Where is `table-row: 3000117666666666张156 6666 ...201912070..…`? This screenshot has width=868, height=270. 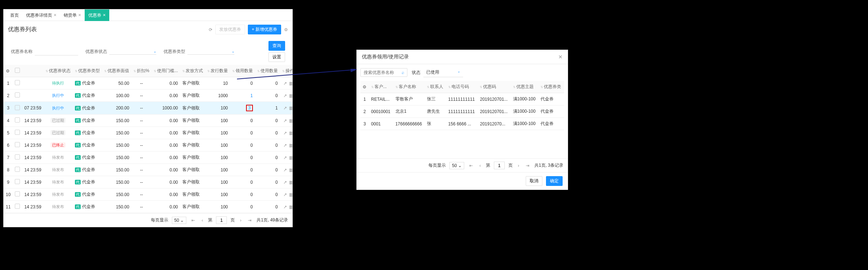
table-row: 3000117666666666张156 6666 ...201912070..… is located at coordinates (462, 124).